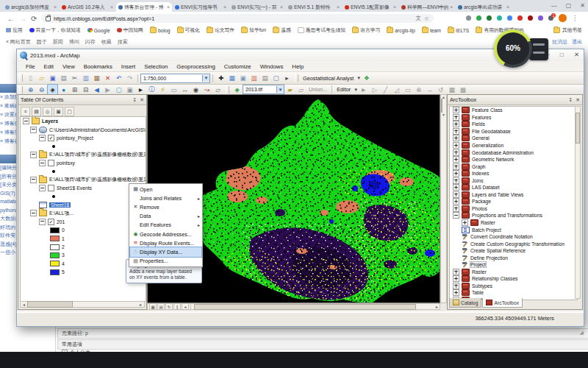  I want to click on toolbox-row: Geometric Network, so click(513, 160).